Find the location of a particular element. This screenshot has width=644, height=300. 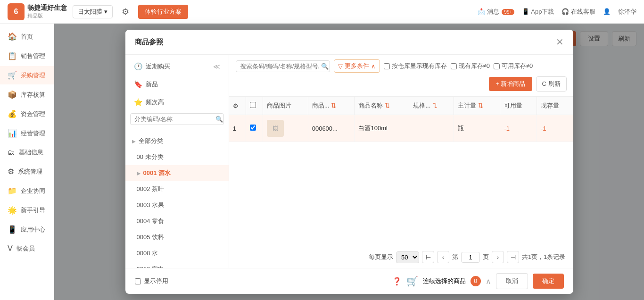

cell-stock: -1 is located at coordinates (554, 128).